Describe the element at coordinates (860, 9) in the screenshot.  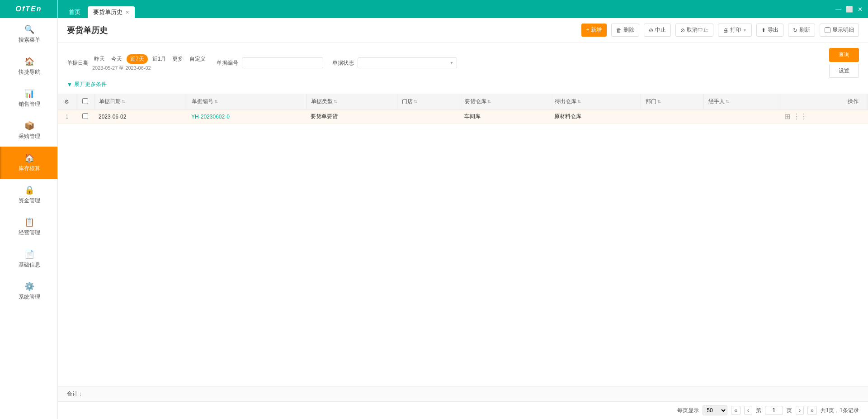
I see `close-btn: ✕` at that location.